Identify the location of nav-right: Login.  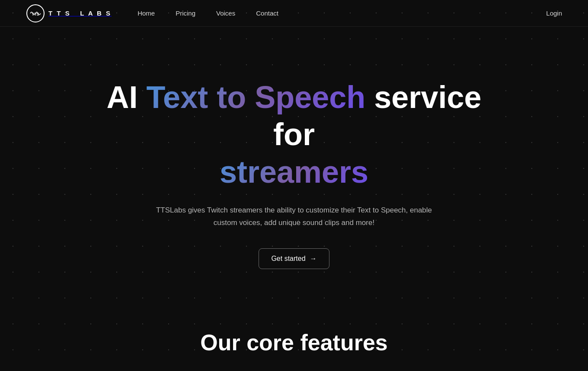
(554, 13).